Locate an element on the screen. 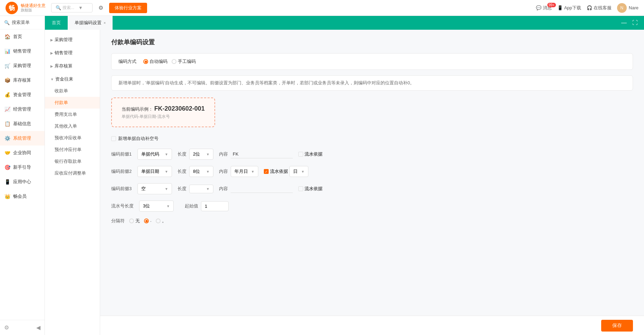  user-profile: N Nare is located at coordinates (628, 8).